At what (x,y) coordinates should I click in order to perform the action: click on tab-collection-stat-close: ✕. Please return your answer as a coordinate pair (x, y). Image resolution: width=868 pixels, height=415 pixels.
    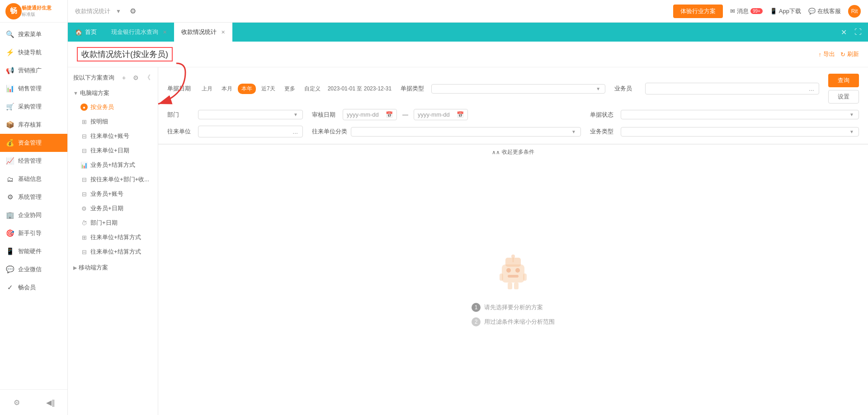
    Looking at the image, I should click on (223, 33).